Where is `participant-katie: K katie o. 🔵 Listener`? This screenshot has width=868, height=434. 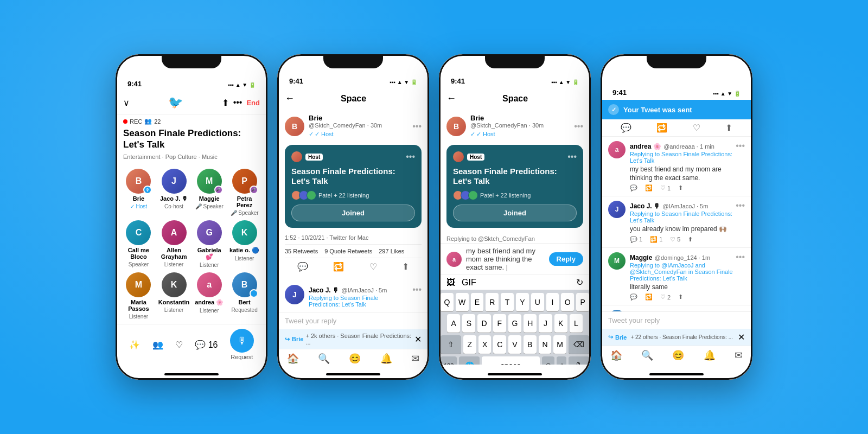
participant-katie: K katie o. 🔵 Listener is located at coordinates (244, 244).